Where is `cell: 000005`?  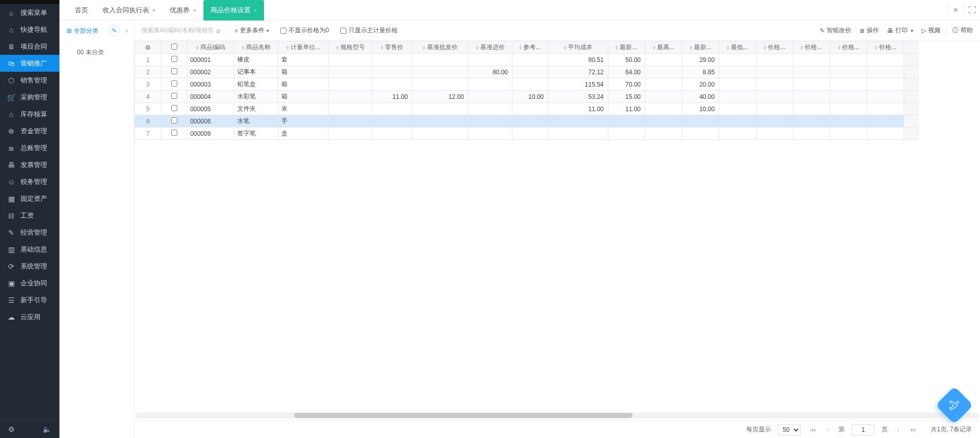
cell: 000005 is located at coordinates (211, 109).